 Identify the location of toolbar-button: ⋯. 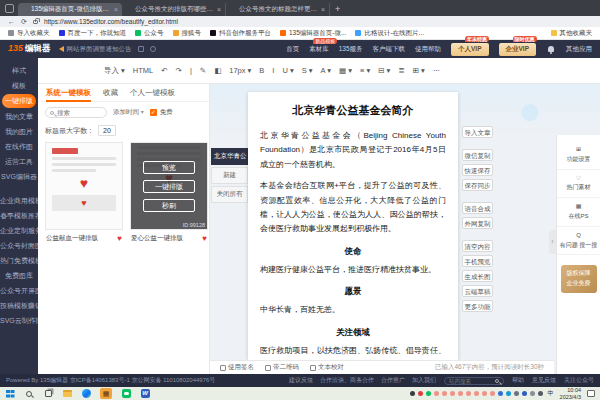
(437, 70).